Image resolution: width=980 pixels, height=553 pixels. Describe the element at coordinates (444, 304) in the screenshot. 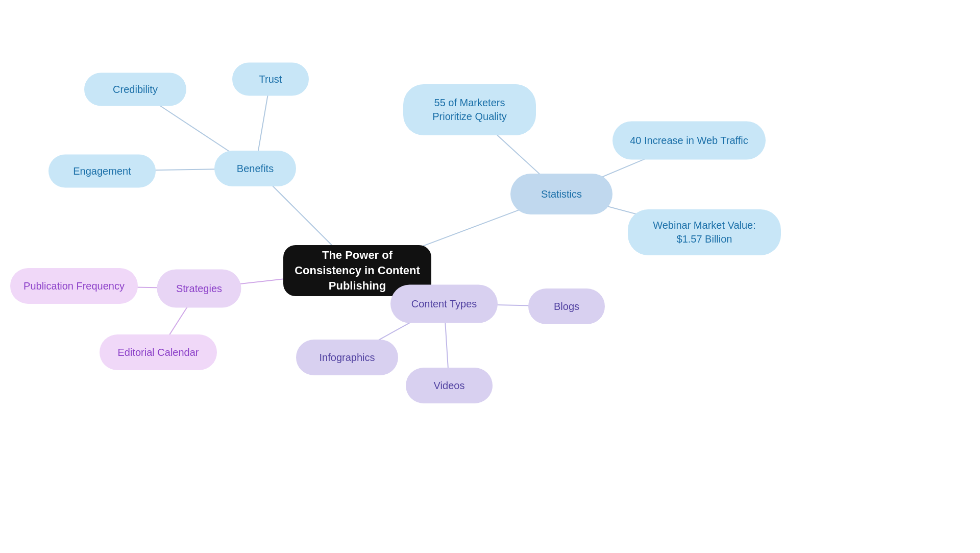

I see `content-types-node: Content Types` at that location.